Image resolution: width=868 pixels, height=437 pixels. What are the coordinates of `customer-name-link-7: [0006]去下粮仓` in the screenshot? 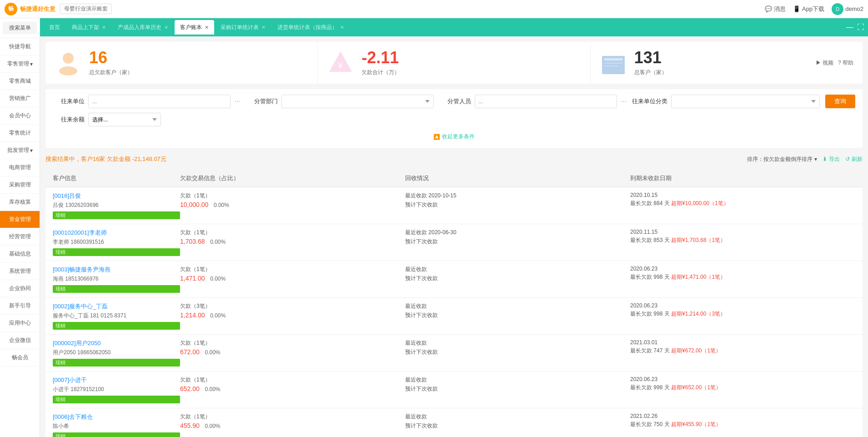 It's located at (116, 417).